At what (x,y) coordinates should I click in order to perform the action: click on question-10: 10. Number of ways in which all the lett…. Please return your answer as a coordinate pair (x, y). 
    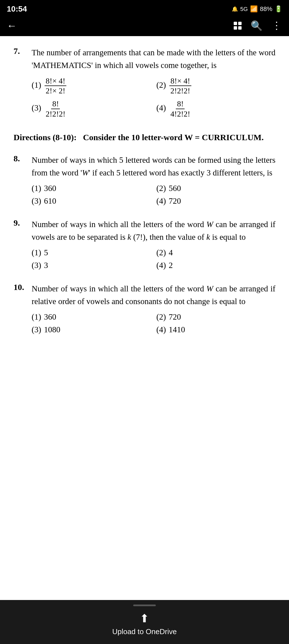
    Looking at the image, I should click on (144, 308).